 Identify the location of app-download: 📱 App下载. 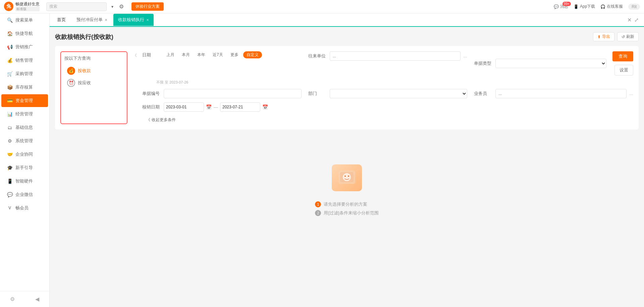
(584, 7).